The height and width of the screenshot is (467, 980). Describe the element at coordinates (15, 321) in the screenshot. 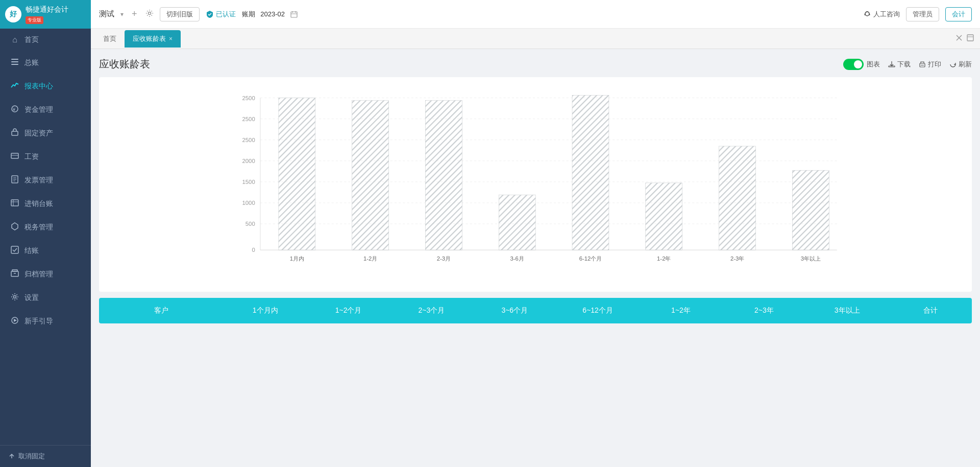

I see `guide-icon` at that location.